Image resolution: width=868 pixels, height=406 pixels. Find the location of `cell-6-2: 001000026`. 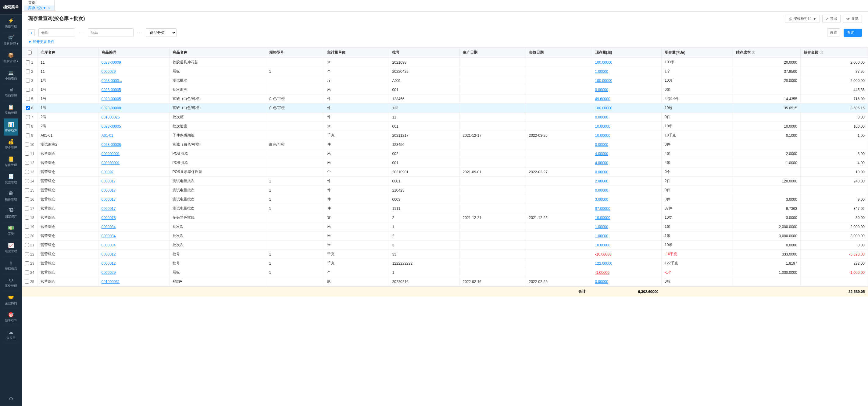

cell-6-2: 001000026 is located at coordinates (133, 117).